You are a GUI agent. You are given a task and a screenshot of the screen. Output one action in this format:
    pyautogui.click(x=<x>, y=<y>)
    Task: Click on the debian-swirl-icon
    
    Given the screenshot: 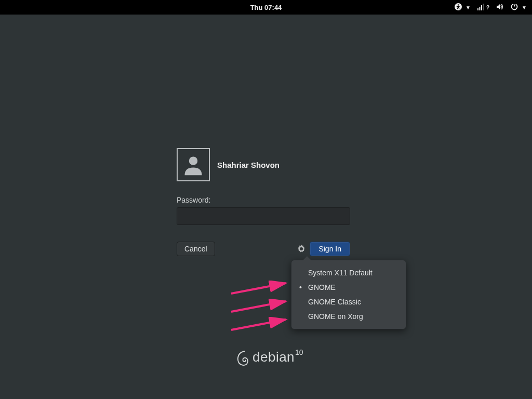 What is the action you would take?
    pyautogui.click(x=243, y=359)
    